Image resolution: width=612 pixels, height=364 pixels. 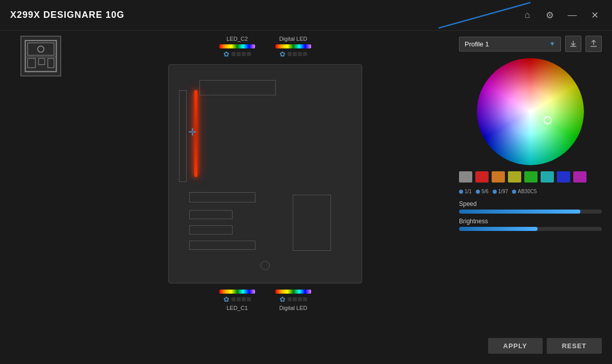 What do you see at coordinates (530, 204) in the screenshot?
I see `speed-label: Speed` at bounding box center [530, 204].